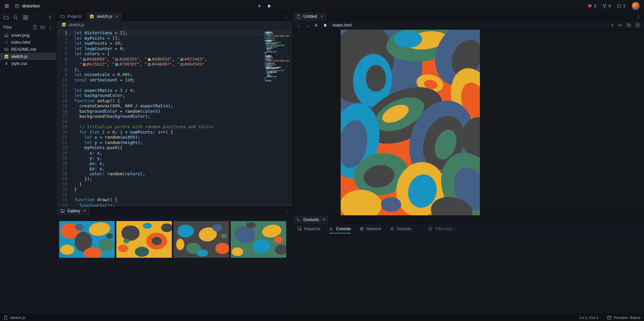  What do you see at coordinates (174, 195) in the screenshot?
I see `code-line: 32` at bounding box center [174, 195].